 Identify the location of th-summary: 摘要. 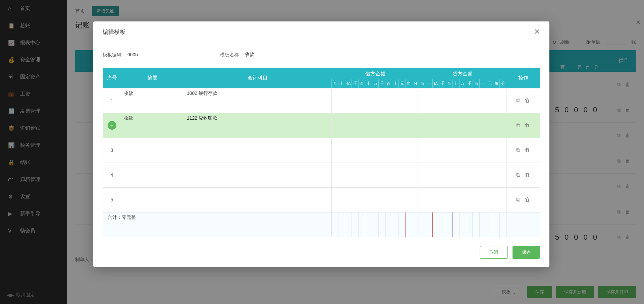
(153, 78).